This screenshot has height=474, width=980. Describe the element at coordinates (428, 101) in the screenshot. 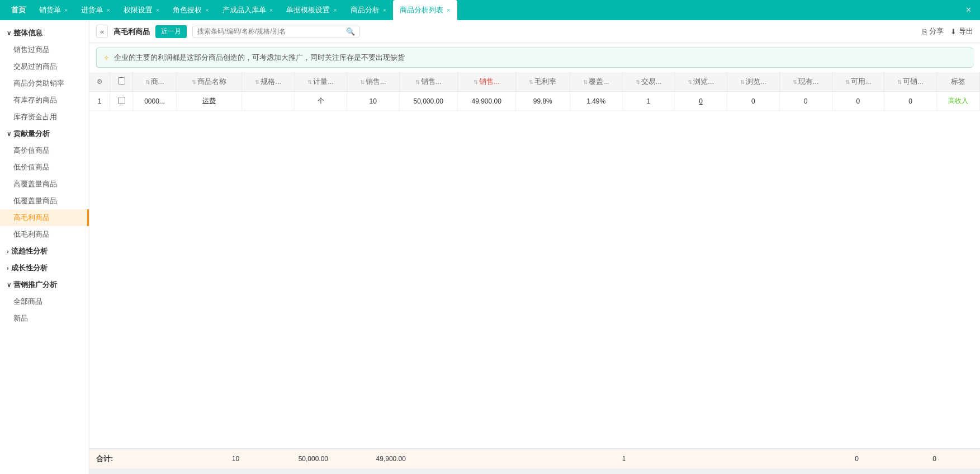

I see `cell-sales-amt: 50,000.00` at that location.